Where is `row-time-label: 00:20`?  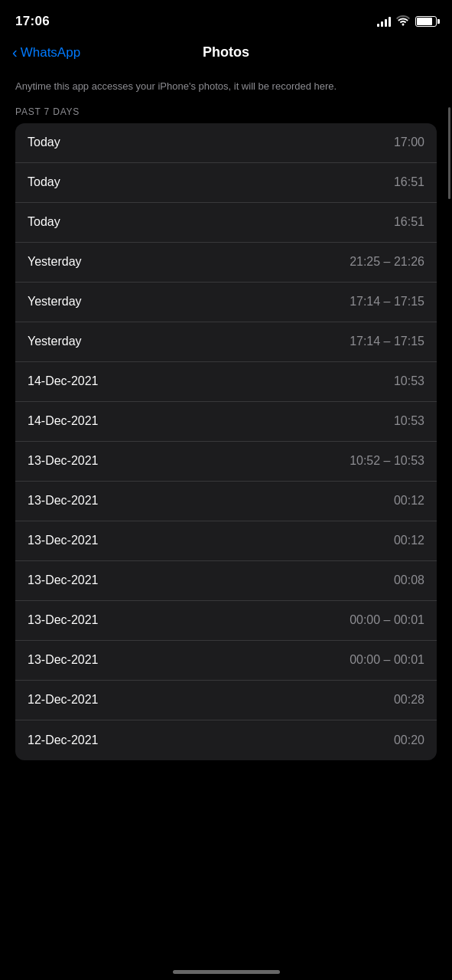 row-time-label: 00:20 is located at coordinates (409, 740).